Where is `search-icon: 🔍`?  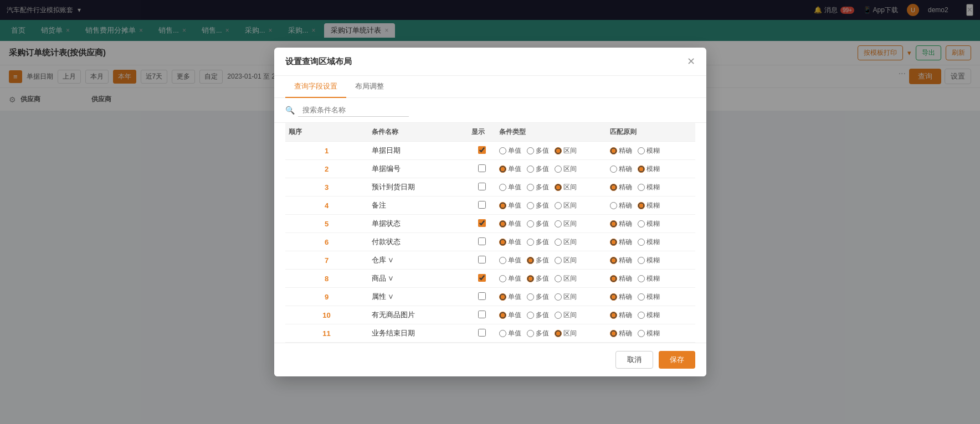
search-icon: 🔍 is located at coordinates (290, 108).